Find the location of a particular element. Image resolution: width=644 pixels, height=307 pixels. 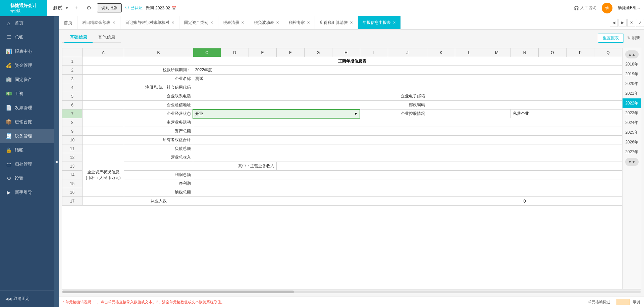

year-item-2026年: 2026年 is located at coordinates (632, 142).